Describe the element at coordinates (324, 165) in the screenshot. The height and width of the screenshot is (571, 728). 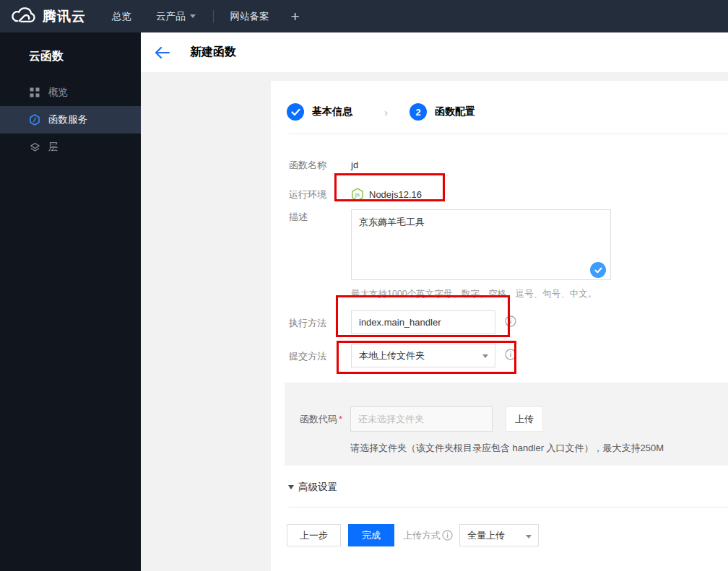
I see `function-name-row: 函数名称 jd` at that location.